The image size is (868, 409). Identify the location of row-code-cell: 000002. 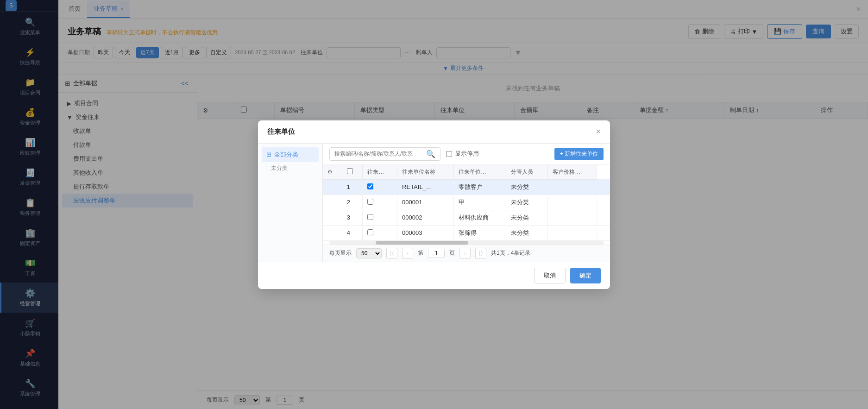
(426, 218).